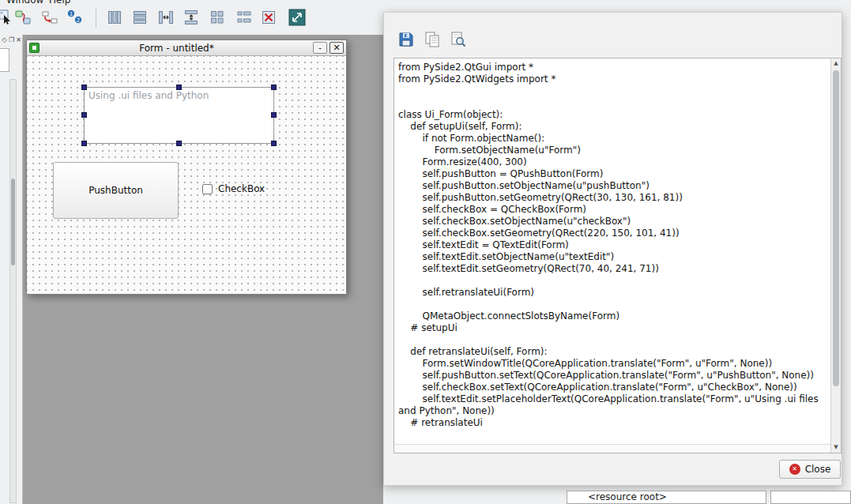 The height and width of the screenshot is (504, 851). What do you see at coordinates (191, 17) in the screenshot?
I see `layout-vertical-splitter-icon` at bounding box center [191, 17].